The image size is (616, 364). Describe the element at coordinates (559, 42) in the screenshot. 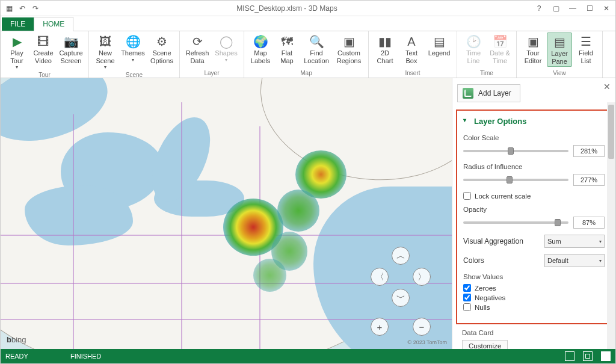

I see `layer-pane-icon: ▤` at that location.